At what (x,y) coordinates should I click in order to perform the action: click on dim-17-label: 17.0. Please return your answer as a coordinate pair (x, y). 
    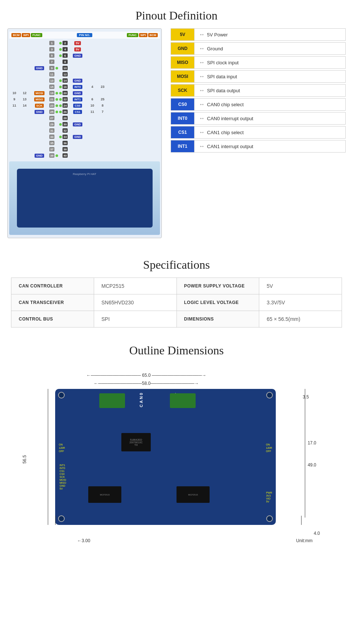
    Looking at the image, I should click on (312, 443).